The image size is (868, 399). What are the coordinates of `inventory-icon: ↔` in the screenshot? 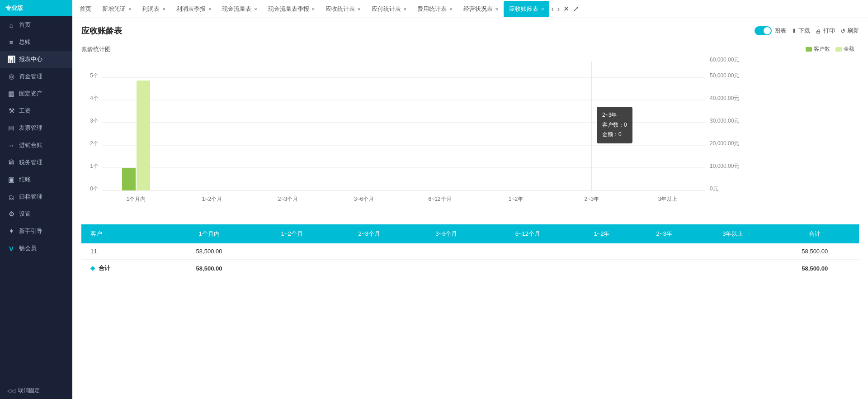 It's located at (11, 146).